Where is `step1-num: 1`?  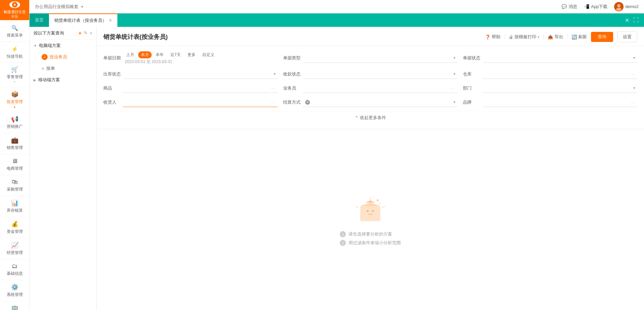 step1-num: 1 is located at coordinates (343, 234).